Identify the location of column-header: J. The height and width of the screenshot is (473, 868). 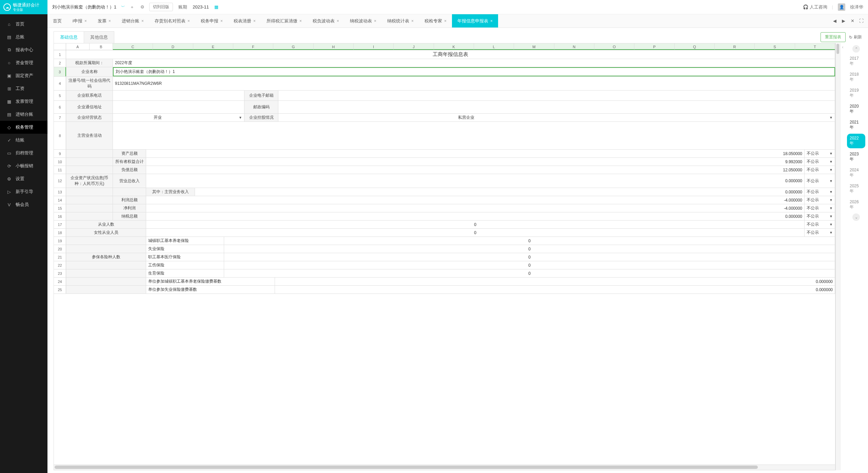
(414, 47).